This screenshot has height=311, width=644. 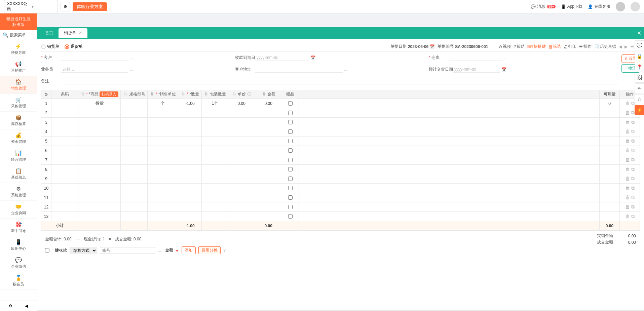 I want to click on sidebar-item-operation: 📊 经营管理, so click(x=18, y=156).